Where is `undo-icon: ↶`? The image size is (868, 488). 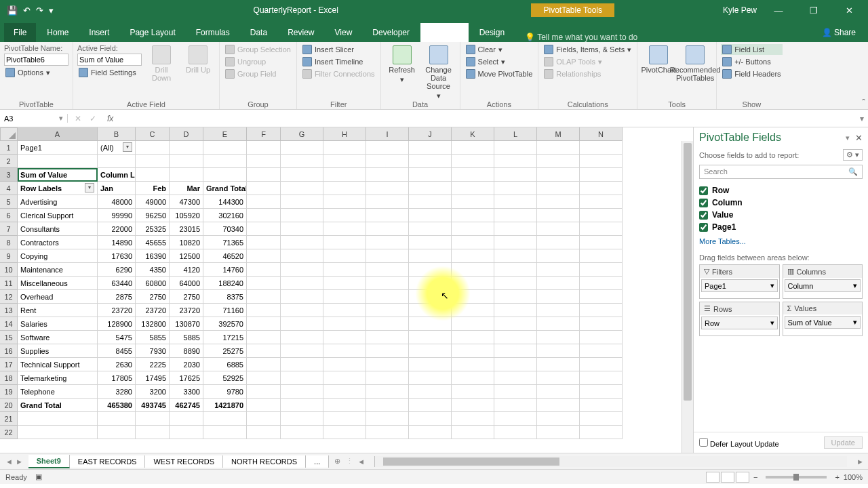
undo-icon: ↶ is located at coordinates (27, 11).